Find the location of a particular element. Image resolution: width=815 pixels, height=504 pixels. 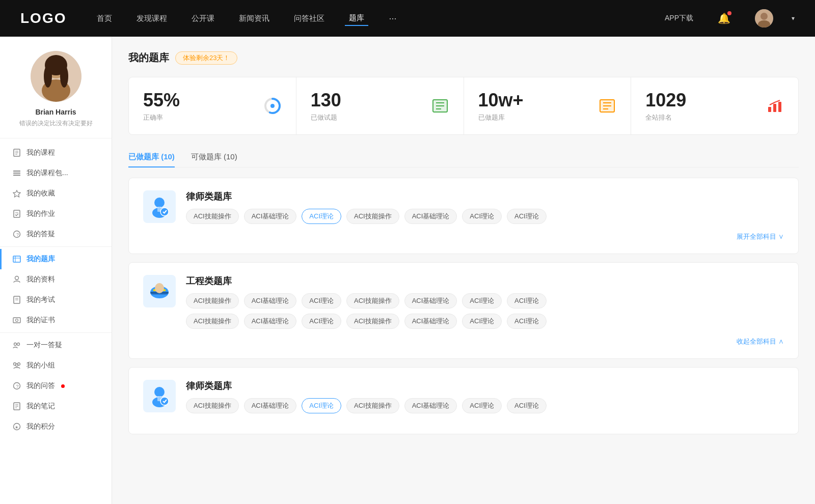

sidebar-item-points: ★ 我的积分 is located at coordinates (56, 427).